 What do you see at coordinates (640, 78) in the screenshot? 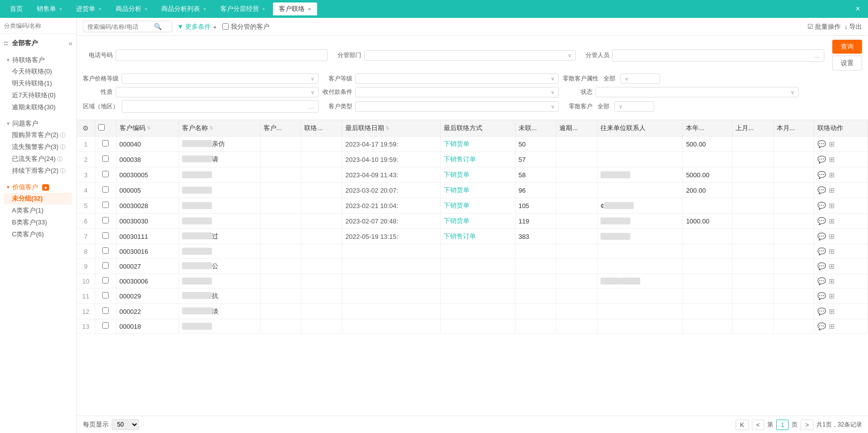
I see `filter-scattered-attr-select: ∨` at bounding box center [640, 78].